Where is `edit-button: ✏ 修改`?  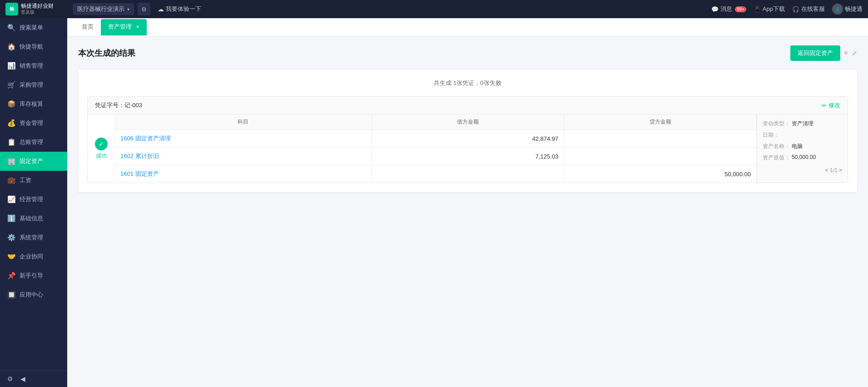
edit-button: ✏ 修改 is located at coordinates (831, 105).